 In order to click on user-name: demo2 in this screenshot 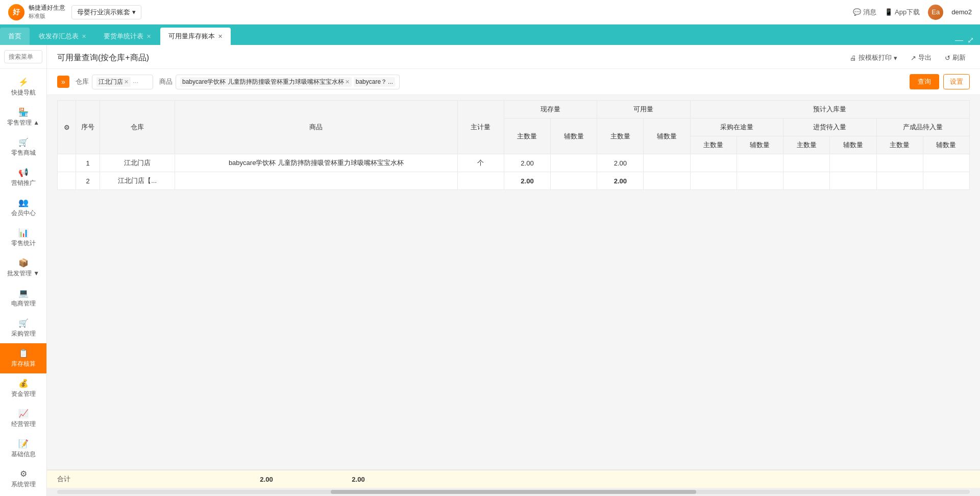, I will do `click(962, 12)`.